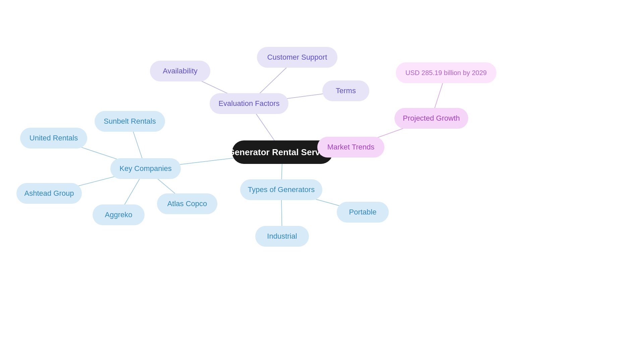 This screenshot has width=644, height=363. What do you see at coordinates (431, 118) in the screenshot?
I see `projected-growth-node: Projected Growth` at bounding box center [431, 118].